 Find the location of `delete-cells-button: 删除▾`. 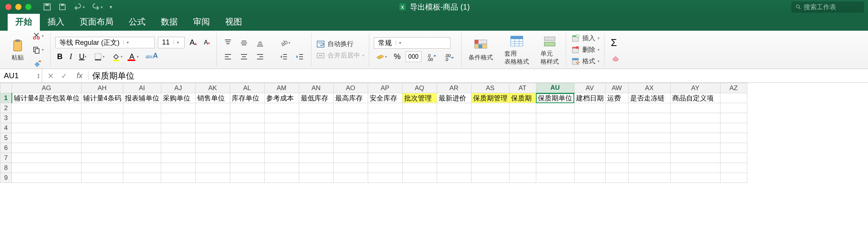

delete-cells-button: 删除▾ is located at coordinates (585, 50).